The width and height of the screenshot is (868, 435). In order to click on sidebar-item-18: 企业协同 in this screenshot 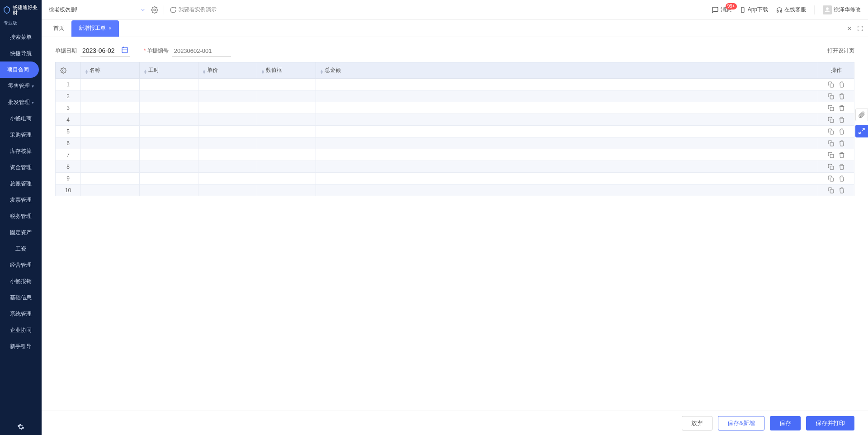, I will do `click(21, 330)`.